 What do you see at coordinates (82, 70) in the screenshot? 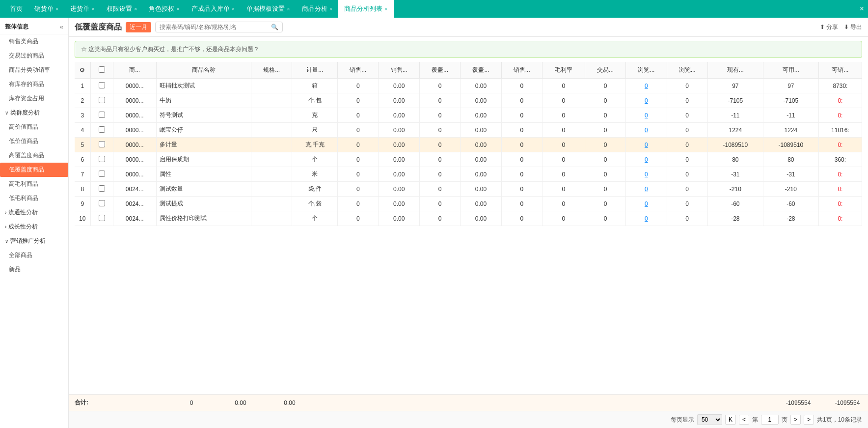
I see `settings-column-header: ⚙` at bounding box center [82, 70].